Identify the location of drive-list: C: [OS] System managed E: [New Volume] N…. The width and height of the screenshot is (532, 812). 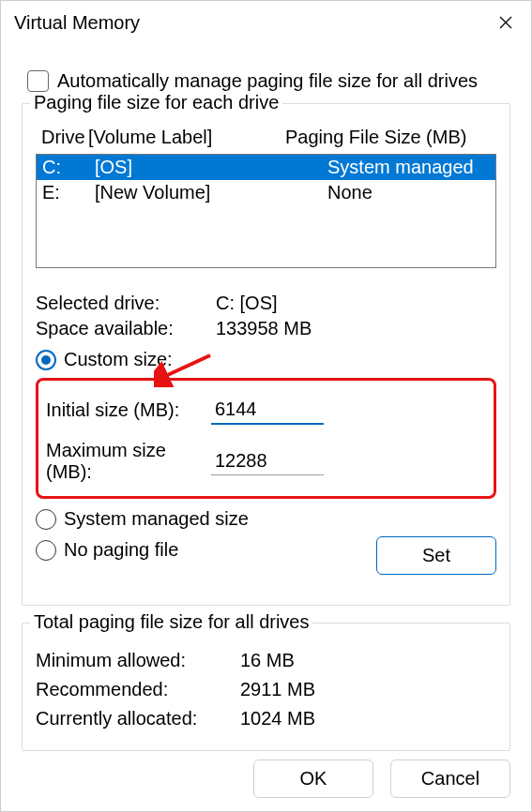
(266, 211).